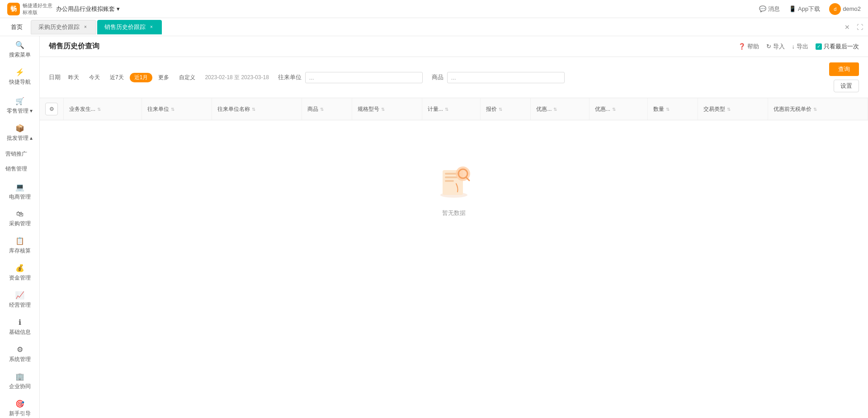 This screenshot has width=868, height=418. I want to click on sort-partner-code: 往来单位 ⇅, so click(177, 109).